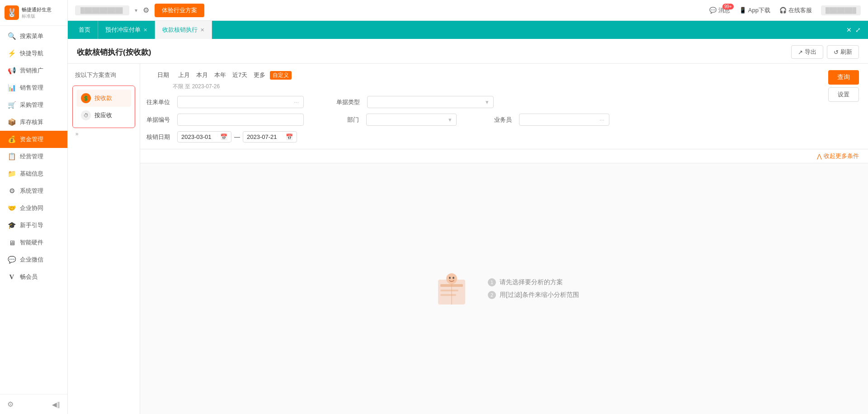  What do you see at coordinates (103, 98) in the screenshot?
I see `filter-receipt-label: 按收款` at bounding box center [103, 98].